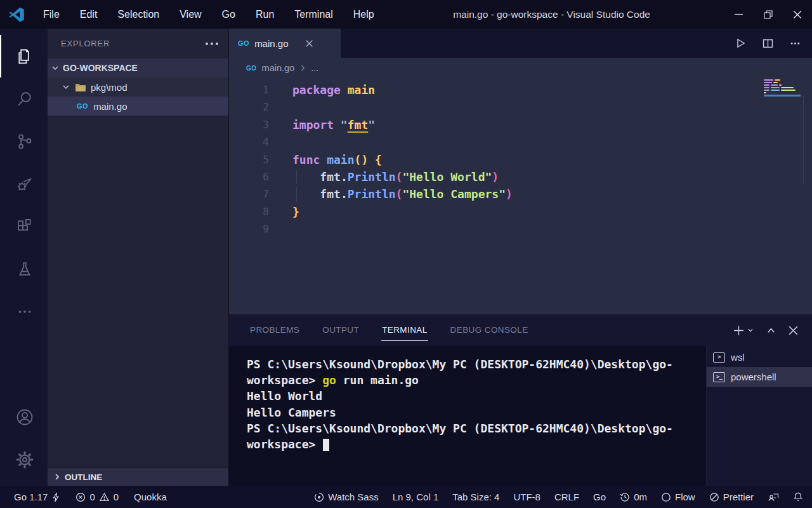 The height and width of the screenshot is (508, 812). Describe the element at coordinates (400, 330) in the screenshot. I see `panel-tabs: PROBLEMSOUTPUTTERMINALDEBUG CONSOLE` at that location.